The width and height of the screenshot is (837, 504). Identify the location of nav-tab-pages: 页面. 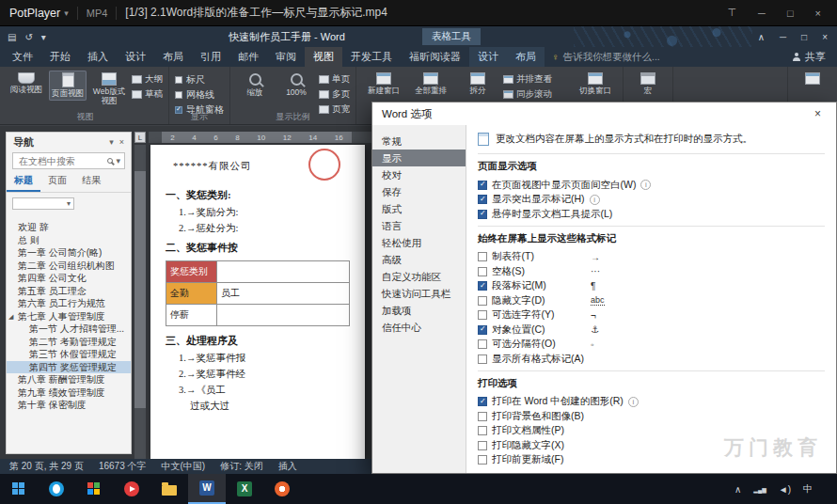
(57, 182).